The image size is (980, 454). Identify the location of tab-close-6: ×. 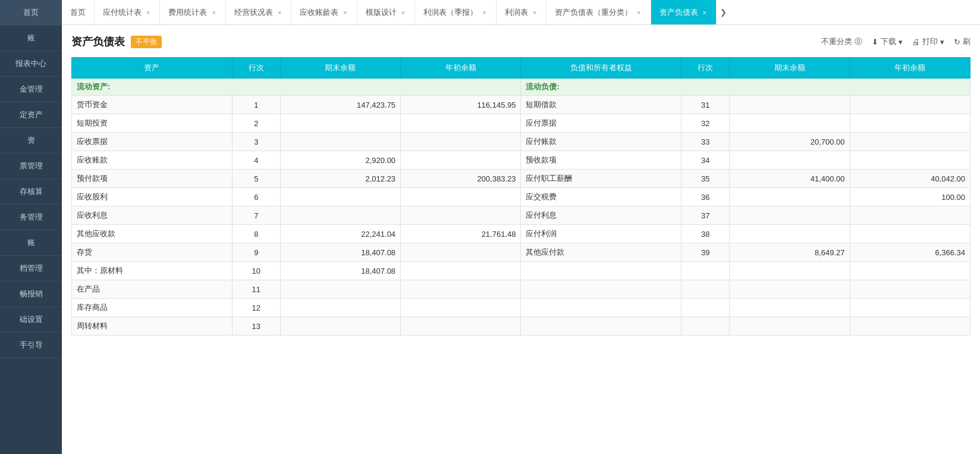
(484, 12).